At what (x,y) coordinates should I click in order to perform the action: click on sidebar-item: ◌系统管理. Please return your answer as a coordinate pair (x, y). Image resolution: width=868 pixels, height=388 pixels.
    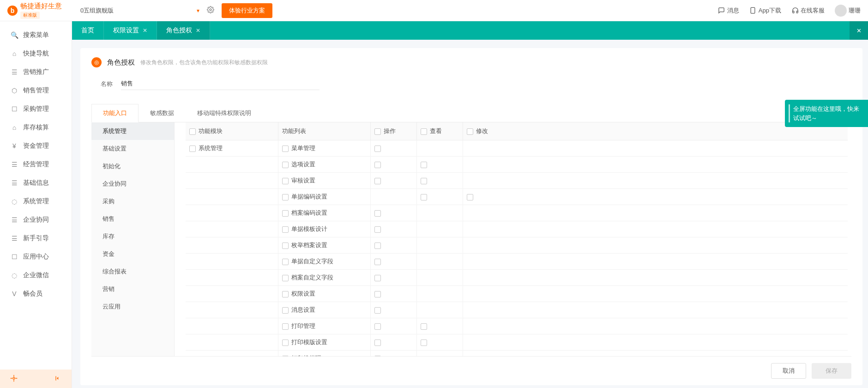
    Looking at the image, I should click on (36, 201).